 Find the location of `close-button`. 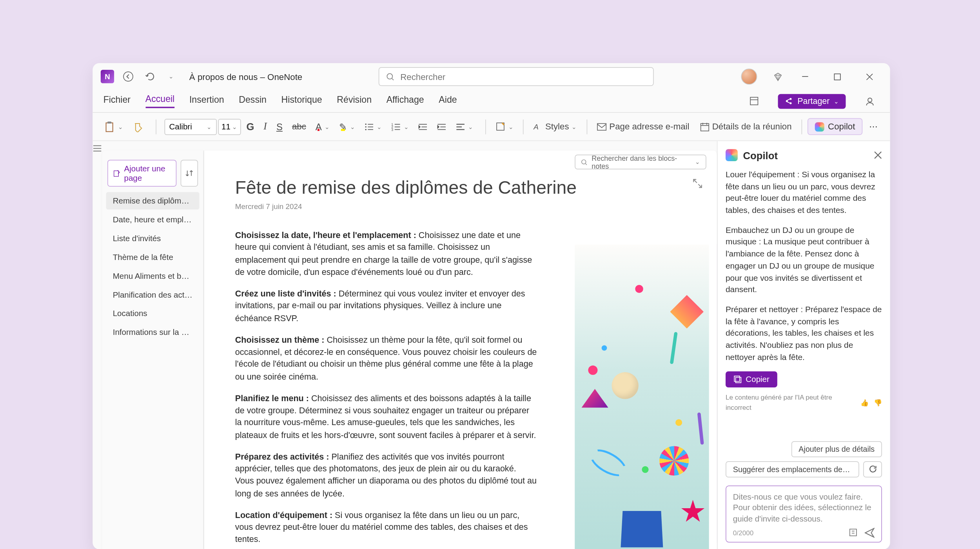

close-button is located at coordinates (869, 77).